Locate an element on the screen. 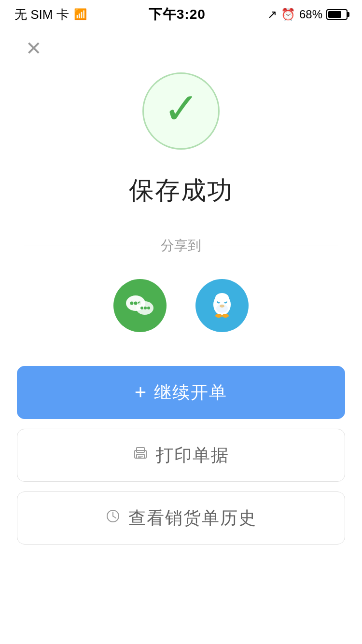  wifi-icon: 📶 is located at coordinates (80, 14).